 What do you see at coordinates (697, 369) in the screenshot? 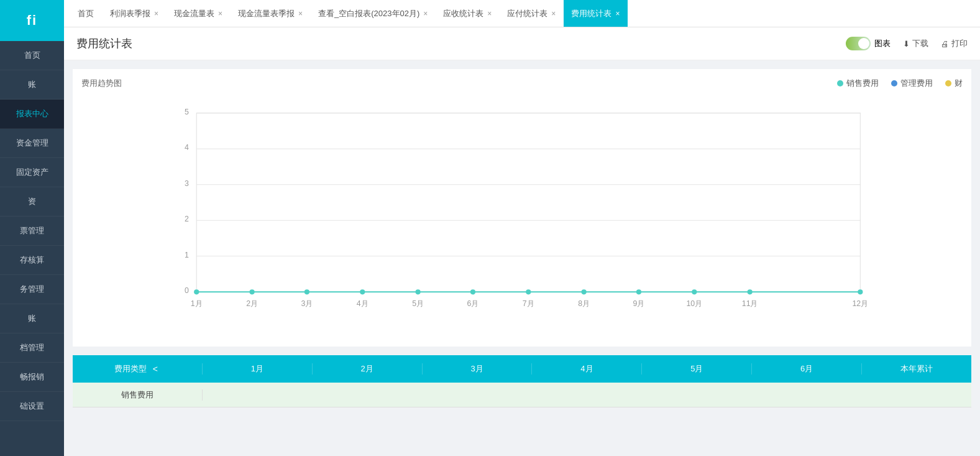
I see `th-m5: 5月` at bounding box center [697, 369].